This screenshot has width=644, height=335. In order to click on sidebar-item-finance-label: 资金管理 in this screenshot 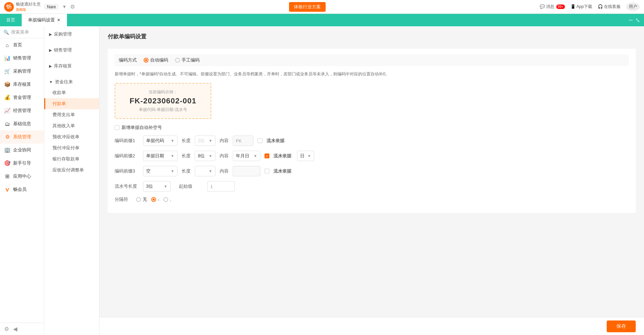, I will do `click(22, 97)`.